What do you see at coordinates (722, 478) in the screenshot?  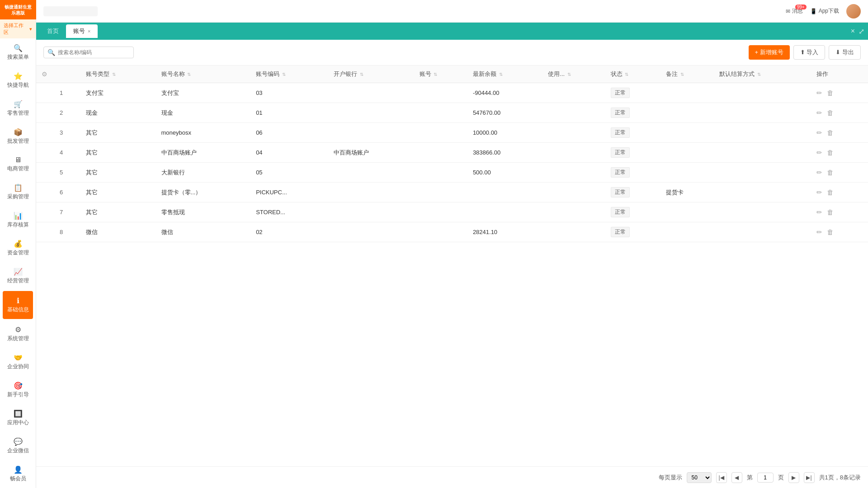 I see `first-page-btn: |◀` at bounding box center [722, 478].